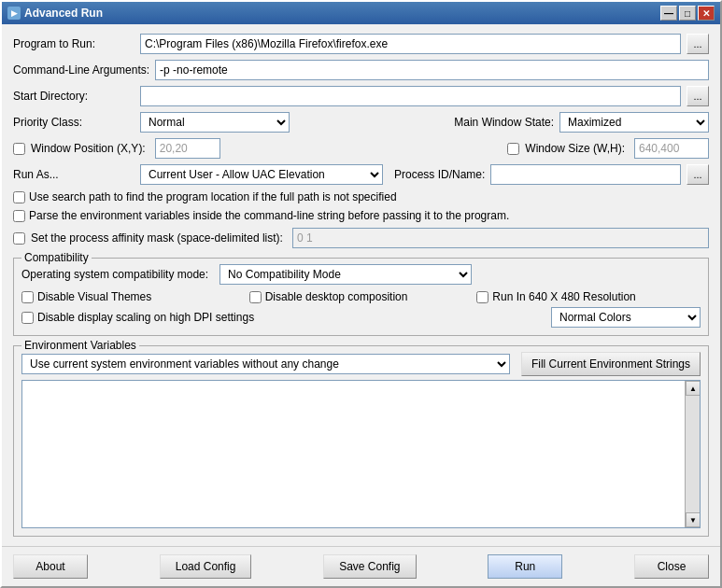  What do you see at coordinates (692, 454) in the screenshot?
I see `env-scrollbar: ▲ ▼` at bounding box center [692, 454].